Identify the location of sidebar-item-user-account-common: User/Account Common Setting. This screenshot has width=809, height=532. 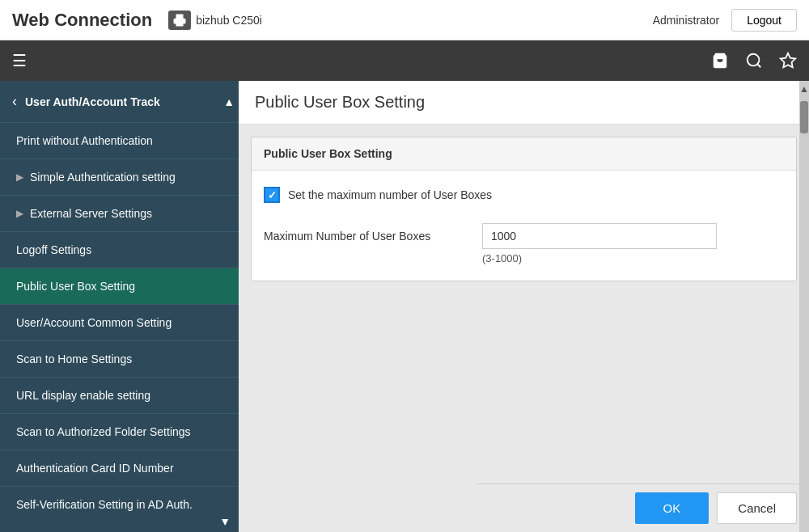
(120, 323).